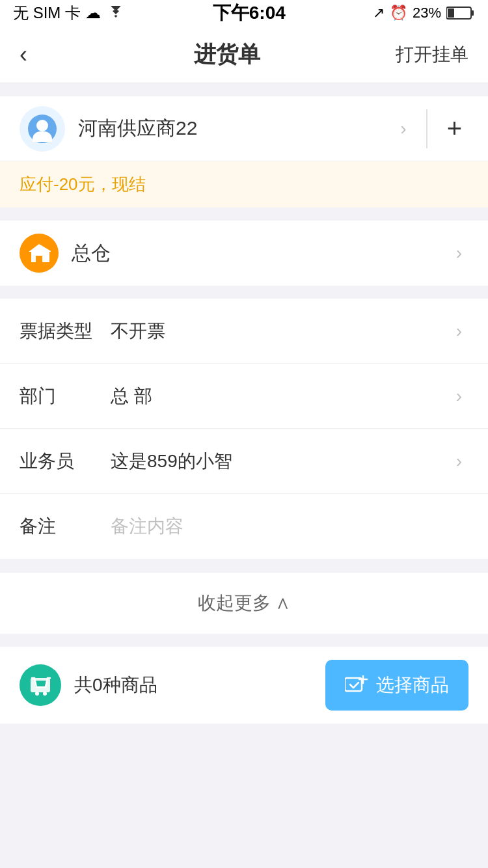 Image resolution: width=488 pixels, height=868 pixels. I want to click on page-title: 进货单, so click(227, 55).